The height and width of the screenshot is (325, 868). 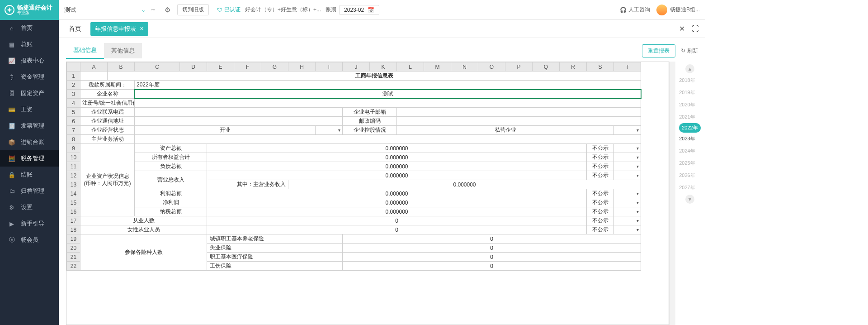 What do you see at coordinates (85, 51) in the screenshot?
I see `subtab-basic: 基础信息` at bounding box center [85, 51].